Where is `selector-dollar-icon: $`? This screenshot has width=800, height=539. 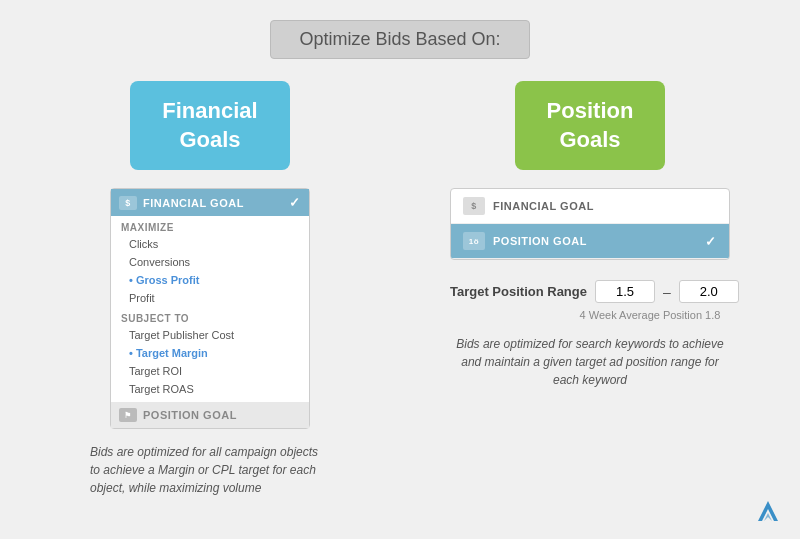 selector-dollar-icon: $ is located at coordinates (474, 206).